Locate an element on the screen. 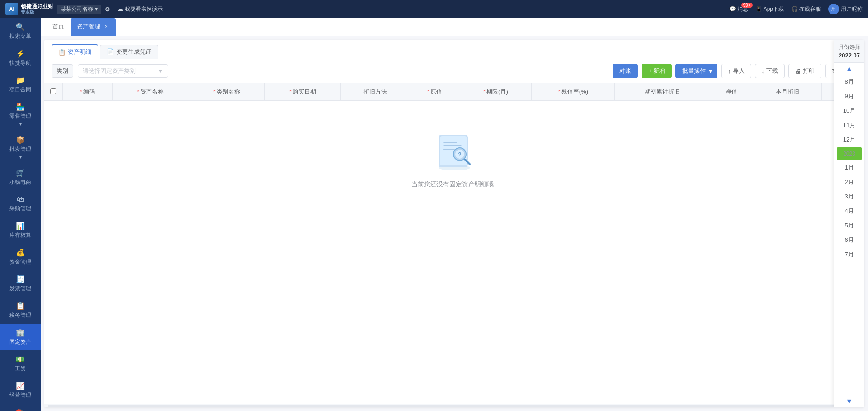 The width and height of the screenshot is (868, 411). sidebar-item-inventory: 📊 库存核算 is located at coordinates (20, 231).